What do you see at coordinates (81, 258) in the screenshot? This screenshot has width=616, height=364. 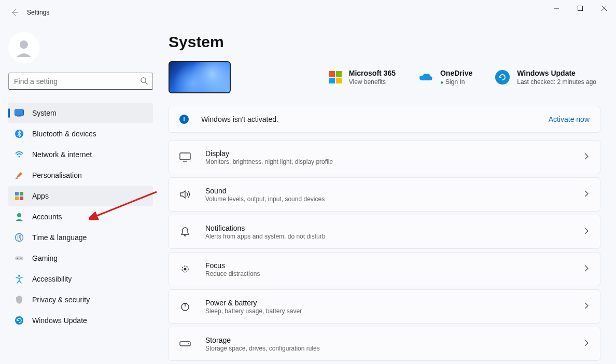 I see `sidebar-item-gaming: Gaming` at bounding box center [81, 258].